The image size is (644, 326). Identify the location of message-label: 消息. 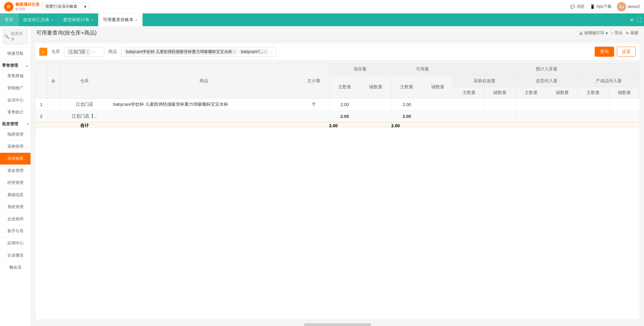
(581, 7).